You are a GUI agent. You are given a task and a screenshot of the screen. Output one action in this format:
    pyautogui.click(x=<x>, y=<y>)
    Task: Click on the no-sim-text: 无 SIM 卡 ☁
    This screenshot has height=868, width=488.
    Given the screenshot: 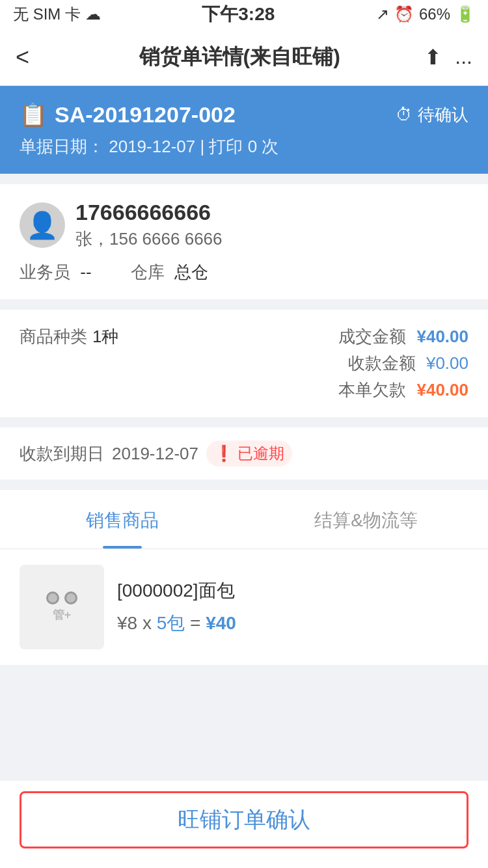 What is the action you would take?
    pyautogui.click(x=57, y=14)
    